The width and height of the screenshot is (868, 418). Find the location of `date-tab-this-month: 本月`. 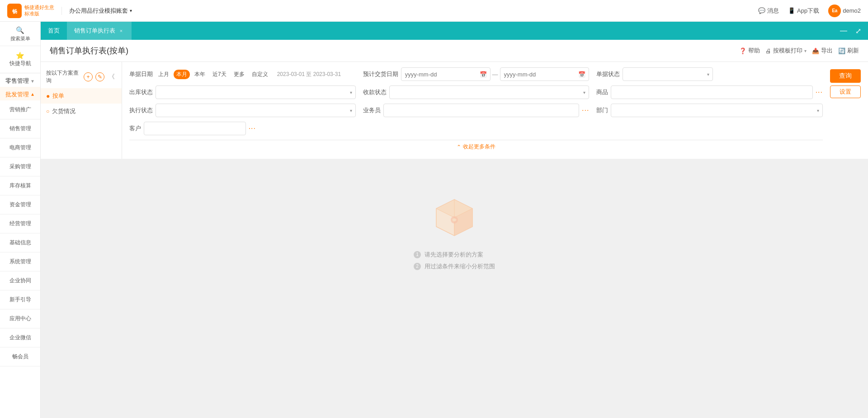

date-tab-this-month: 本月 is located at coordinates (182, 74).